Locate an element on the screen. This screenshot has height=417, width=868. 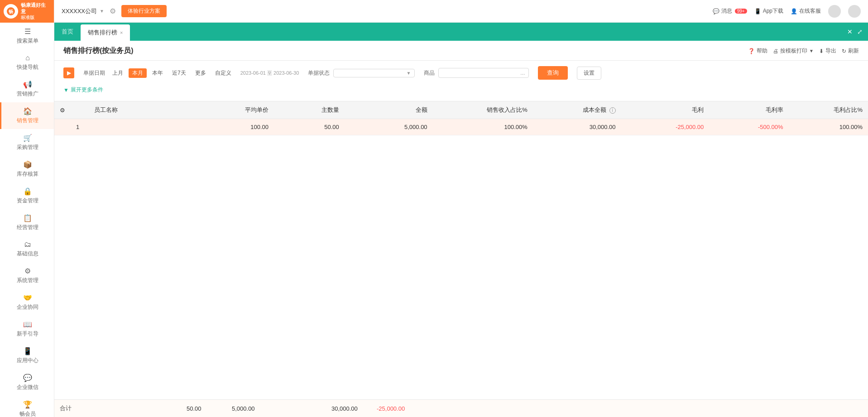
col-qty-label: 主数量 is located at coordinates (331, 110).